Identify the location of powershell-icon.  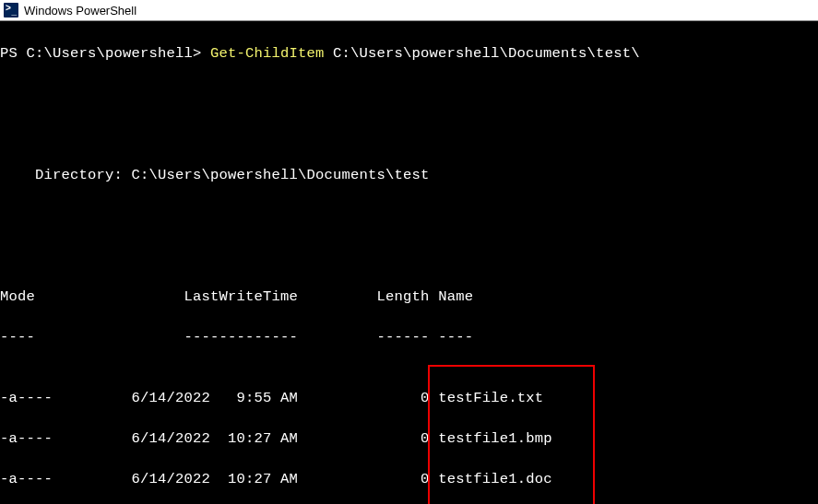
(11, 10).